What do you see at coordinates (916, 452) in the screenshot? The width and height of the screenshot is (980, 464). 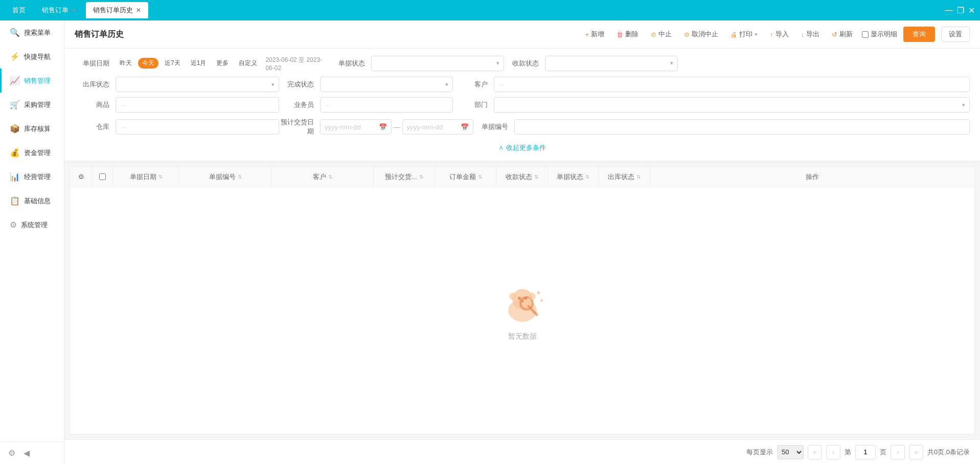 I see `last-page-button: »` at bounding box center [916, 452].